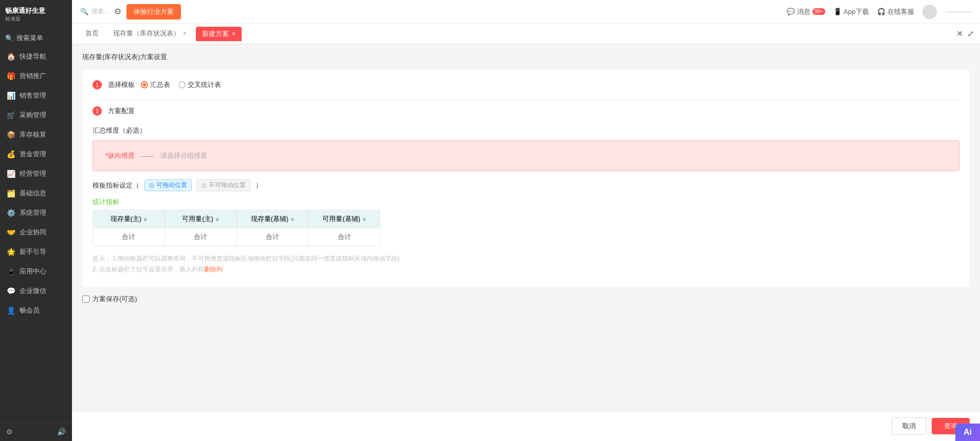 The height and width of the screenshot is (441, 980). What do you see at coordinates (36, 310) in the screenshot?
I see `sidebar-item-member: 👤 畅会员` at bounding box center [36, 310].